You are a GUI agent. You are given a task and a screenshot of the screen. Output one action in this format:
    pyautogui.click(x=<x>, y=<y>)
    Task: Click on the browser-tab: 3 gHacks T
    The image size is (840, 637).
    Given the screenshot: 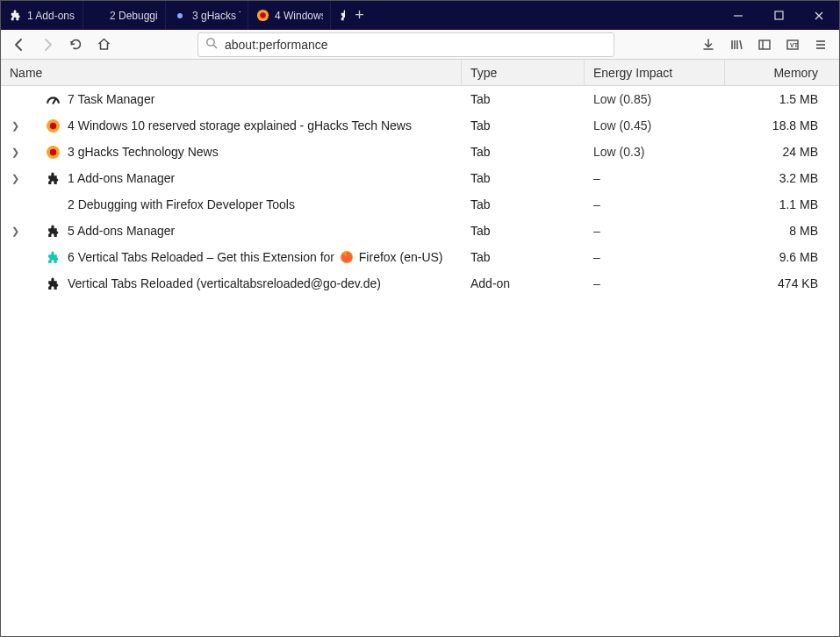 What is the action you would take?
    pyautogui.click(x=207, y=16)
    